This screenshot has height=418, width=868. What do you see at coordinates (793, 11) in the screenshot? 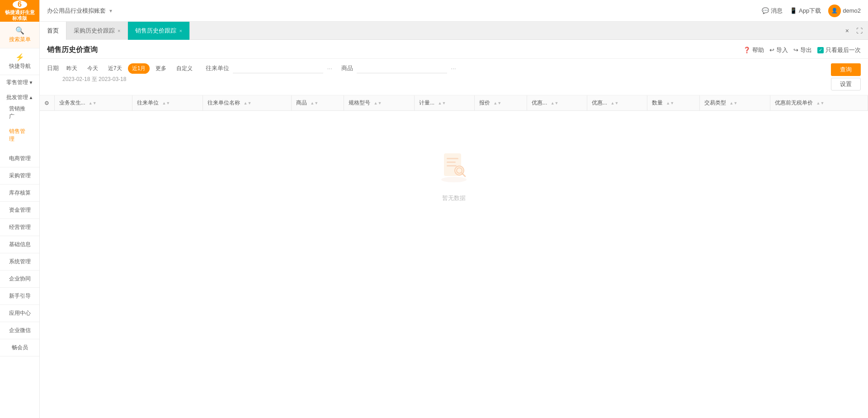
I see `download-icon: 📱` at bounding box center [793, 11].